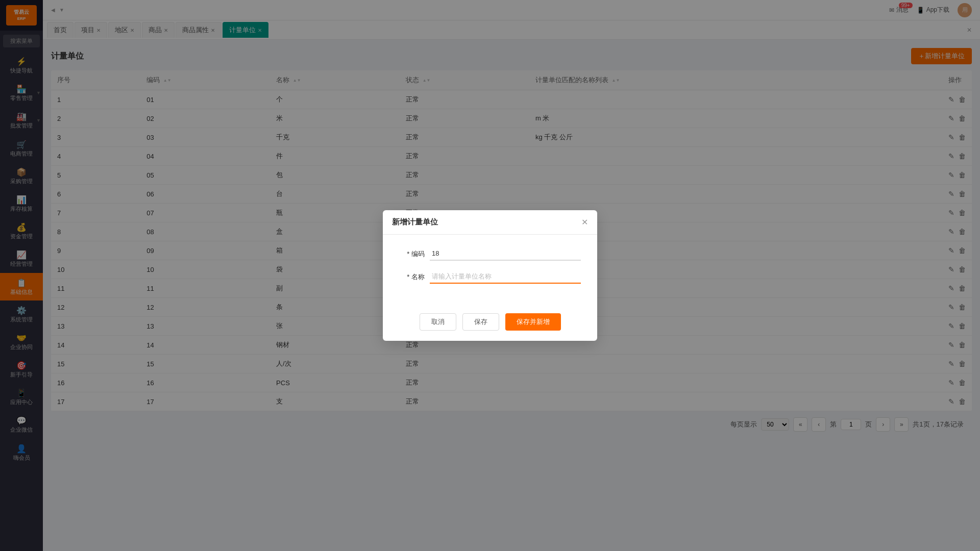 Image resolution: width=980 pixels, height=551 pixels. Describe the element at coordinates (585, 222) in the screenshot. I see `modal-close-button: ✕` at that location.